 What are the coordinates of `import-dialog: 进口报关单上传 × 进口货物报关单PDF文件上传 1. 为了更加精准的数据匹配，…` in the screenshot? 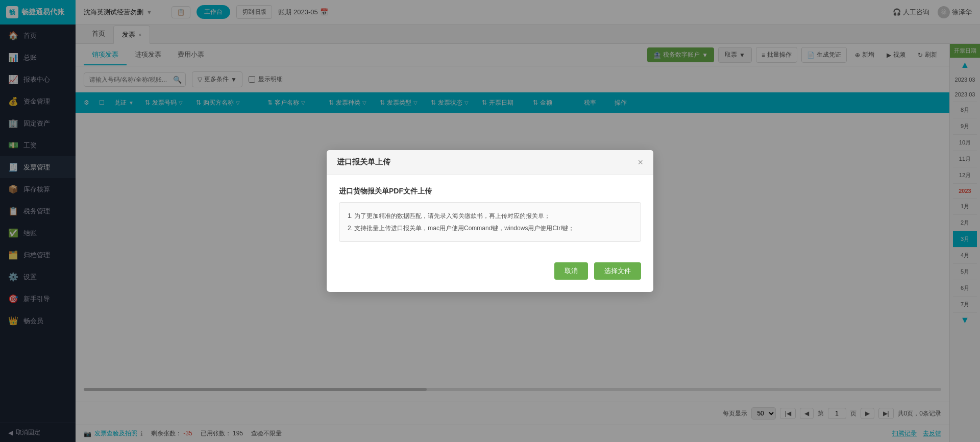 It's located at (490, 221).